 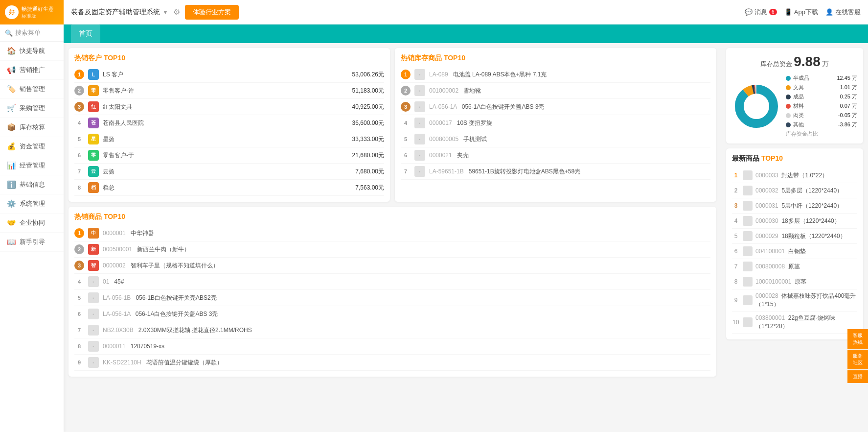 I want to click on customer-rank-item: 1 L LS 客户 53,006.26元, so click(x=229, y=74).